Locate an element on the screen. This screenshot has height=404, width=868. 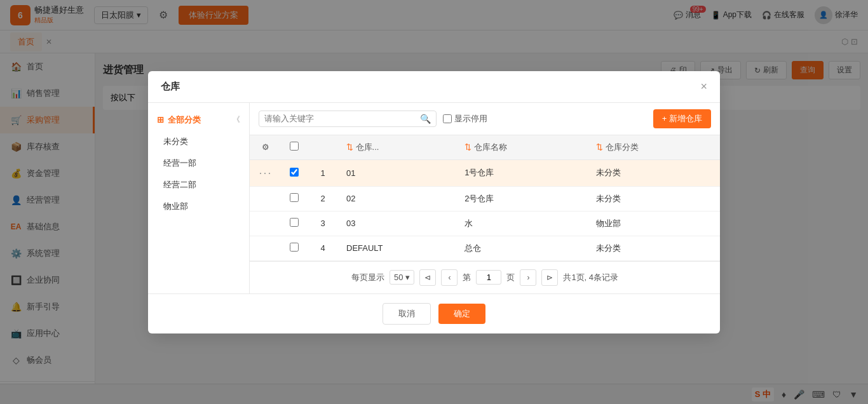
category-item-operations2: 经营二部 is located at coordinates (198, 185).